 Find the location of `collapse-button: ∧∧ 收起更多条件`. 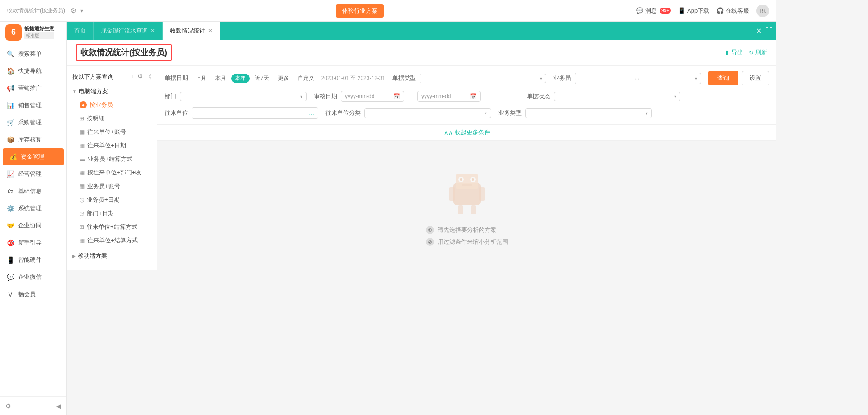

collapse-button: ∧∧ 收起更多条件 is located at coordinates (467, 132).